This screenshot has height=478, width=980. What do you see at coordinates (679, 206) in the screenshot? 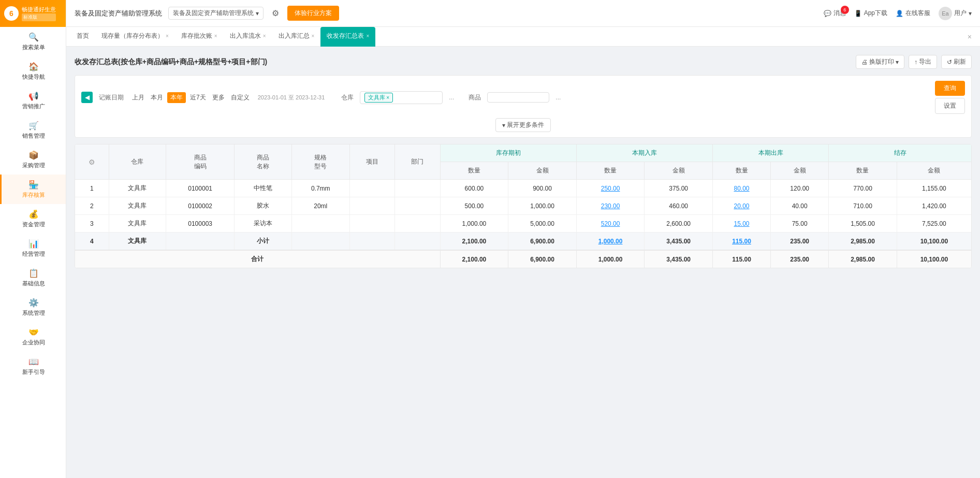
I see `cell-in-amount: 460.00` at bounding box center [679, 206].